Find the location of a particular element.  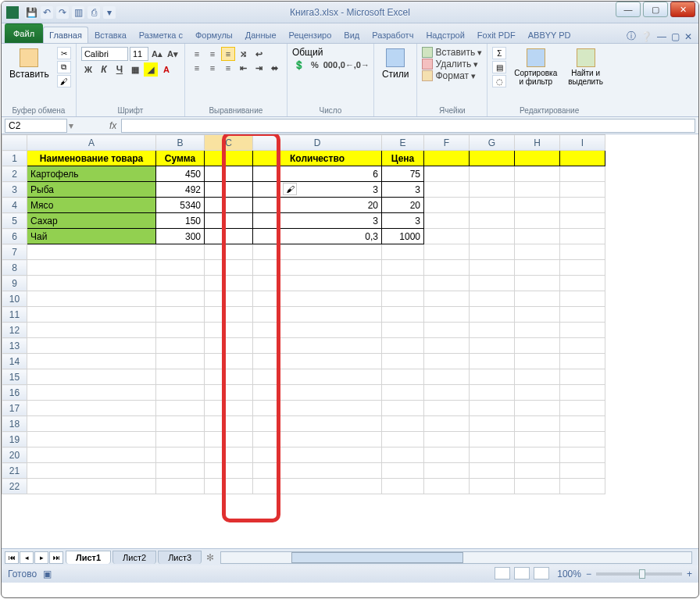

cell-H15 is located at coordinates (538, 377).